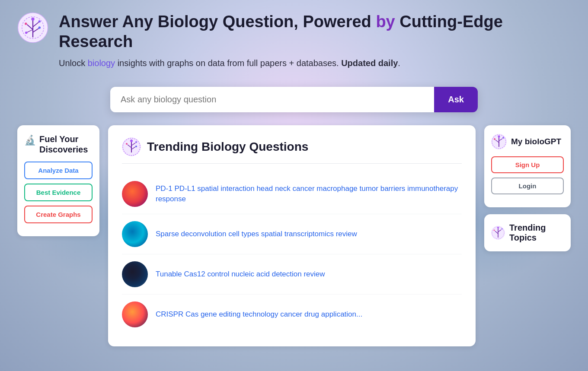 This screenshot has width=588, height=371. Describe the element at coordinates (272, 99) in the screenshot. I see `search-input` at that location.